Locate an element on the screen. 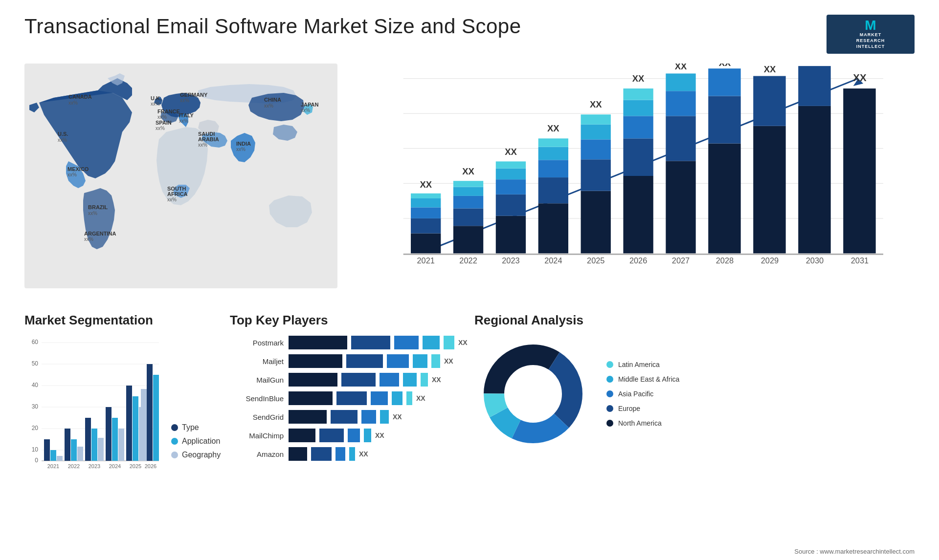 Image resolution: width=939 pixels, height=560 pixels. legend-type: Type is located at coordinates (196, 428).